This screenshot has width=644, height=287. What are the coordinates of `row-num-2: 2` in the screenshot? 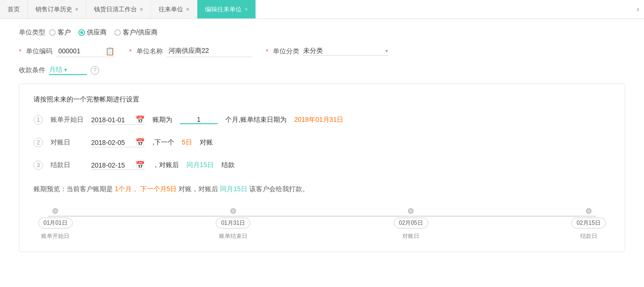 It's located at (38, 143).